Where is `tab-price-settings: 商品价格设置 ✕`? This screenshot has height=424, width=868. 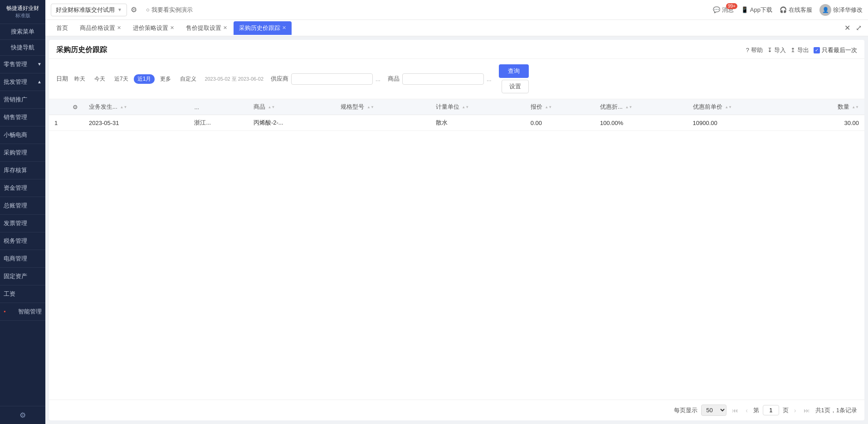
tab-price-settings: 商品价格设置 ✕ is located at coordinates (101, 28).